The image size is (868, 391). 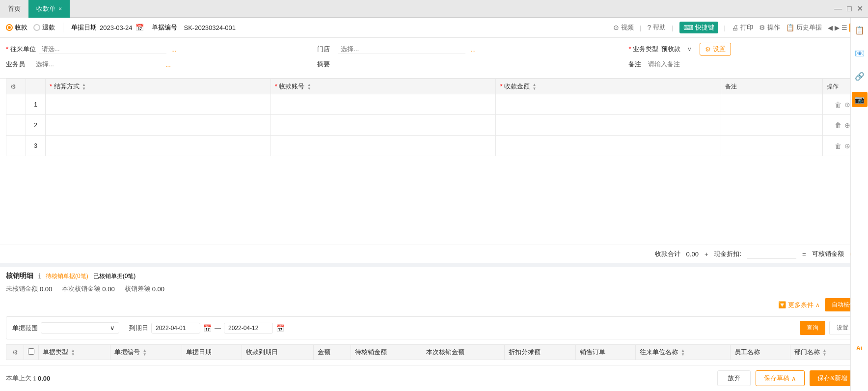 I want to click on verify-stats: 未核销金额 0.00 本次核销金额 0.00 核销差额 0.00, so click(x=434, y=289).